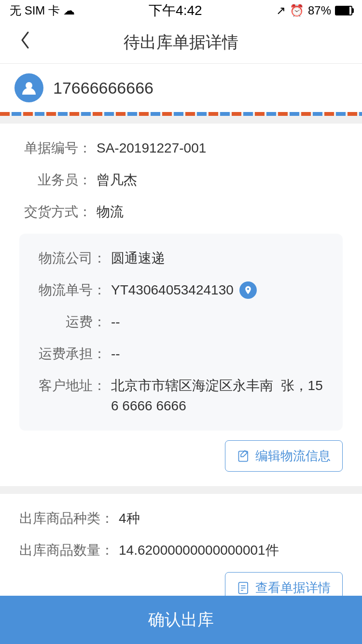 This screenshot has width=362, height=644. Describe the element at coordinates (25, 42) in the screenshot. I see `back-button` at that location.